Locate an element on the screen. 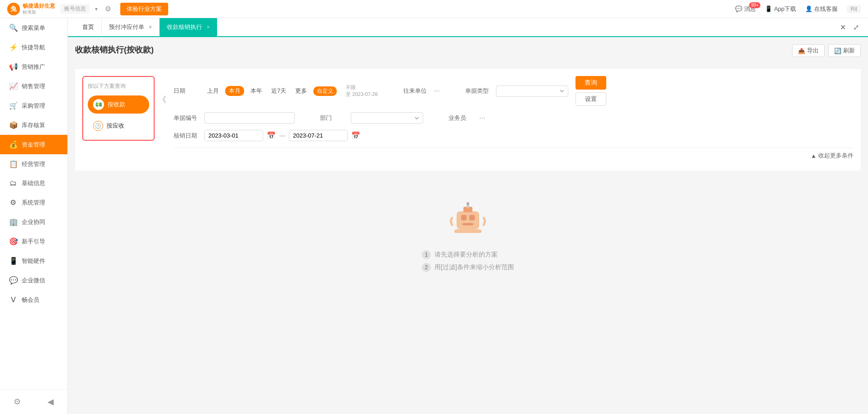  tab-prepay-offset: 预付冲应付单 × is located at coordinates (131, 27).